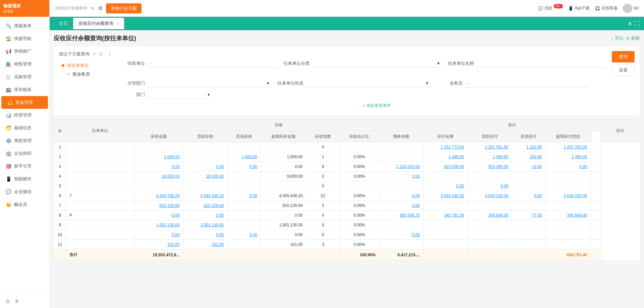 The image size is (644, 308). Describe the element at coordinates (575, 147) in the screenshot. I see `link-overdue_payable: 1,251,551.00` at that location.